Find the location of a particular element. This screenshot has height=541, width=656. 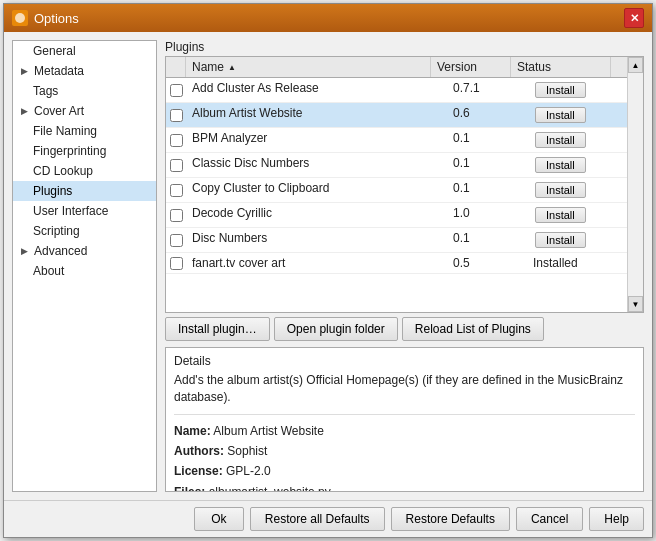

install-plugin-button: Install plugin… is located at coordinates (218, 329).